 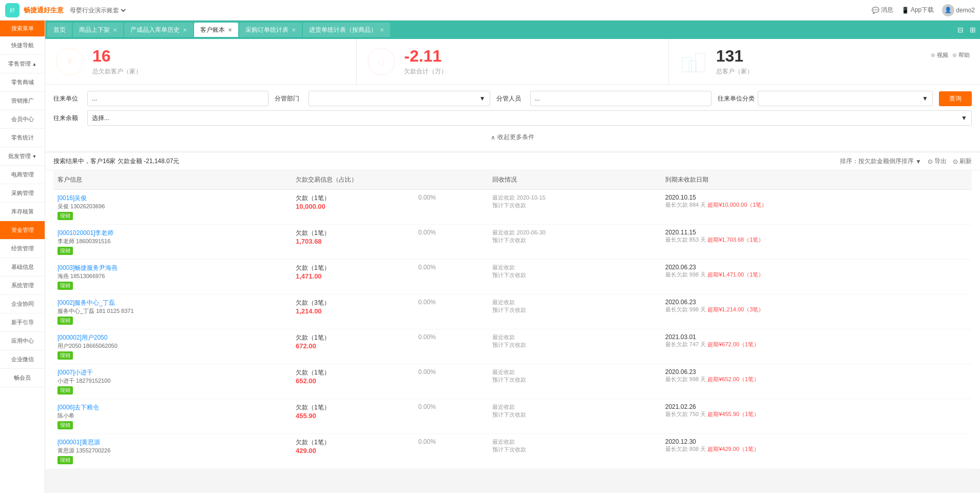 What do you see at coordinates (816, 449) in the screenshot?
I see `overdue-days: 最长欠款 808 天 超期¥429.00（1笔）` at bounding box center [816, 449].